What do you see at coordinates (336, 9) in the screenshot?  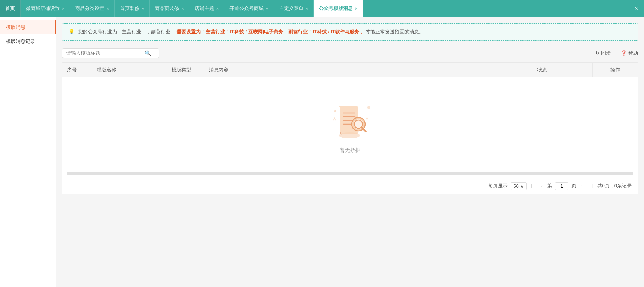 I see `nav-tab-label-template-msg: 公众号模版消息` at bounding box center [336, 9].